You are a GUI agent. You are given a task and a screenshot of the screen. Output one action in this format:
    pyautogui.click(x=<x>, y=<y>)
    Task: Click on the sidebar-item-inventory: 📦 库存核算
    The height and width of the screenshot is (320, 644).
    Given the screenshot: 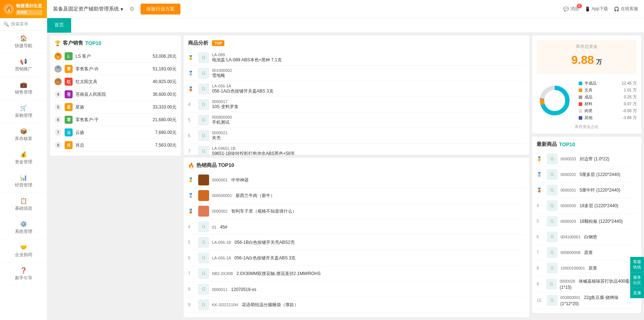 What is the action you would take?
    pyautogui.click(x=23, y=135)
    